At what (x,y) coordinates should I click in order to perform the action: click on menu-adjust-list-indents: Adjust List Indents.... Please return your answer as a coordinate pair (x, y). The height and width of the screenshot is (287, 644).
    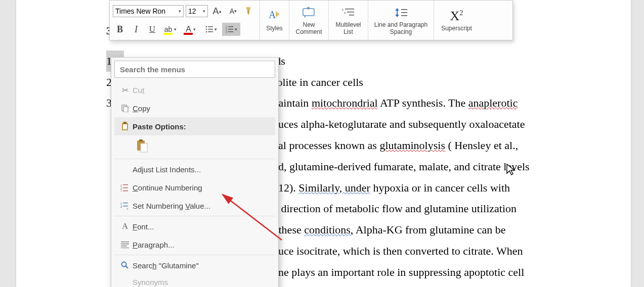
    Looking at the image, I should click on (195, 169).